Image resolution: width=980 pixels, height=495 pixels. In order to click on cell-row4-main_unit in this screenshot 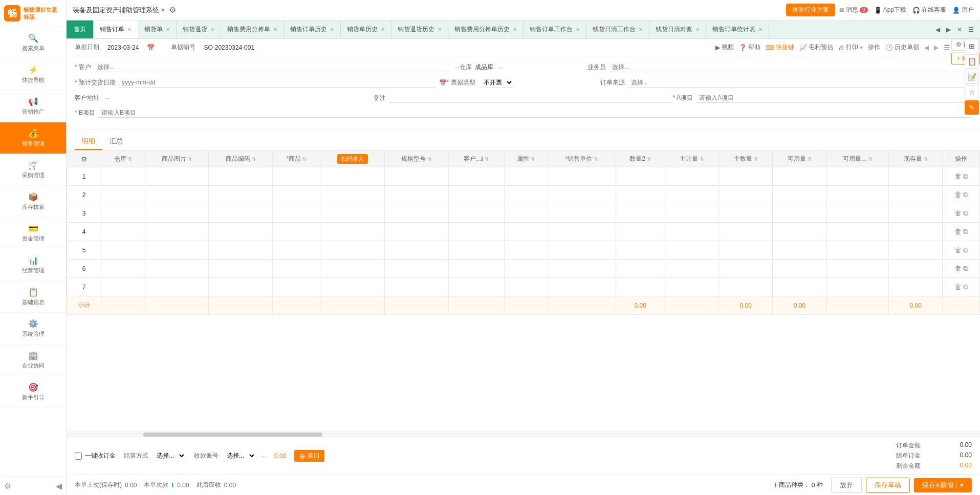, I will do `click(692, 232)`.